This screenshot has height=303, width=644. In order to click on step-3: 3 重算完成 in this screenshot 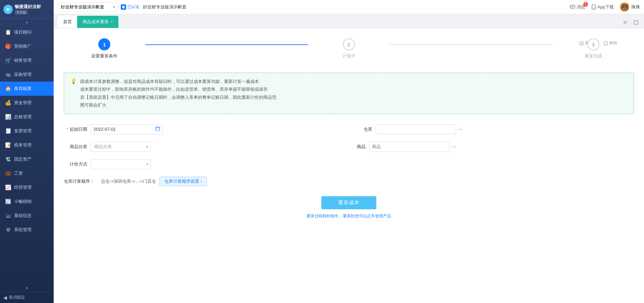, I will do `click(593, 49)`.